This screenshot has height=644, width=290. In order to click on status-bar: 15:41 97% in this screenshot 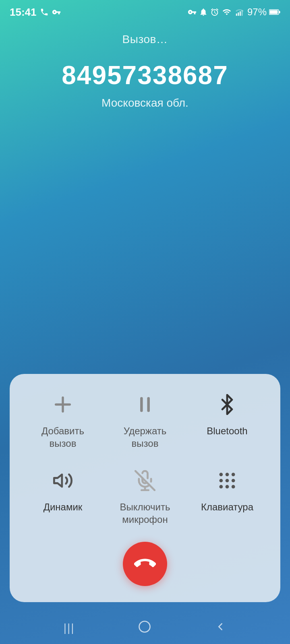, I will do `click(145, 10)`.